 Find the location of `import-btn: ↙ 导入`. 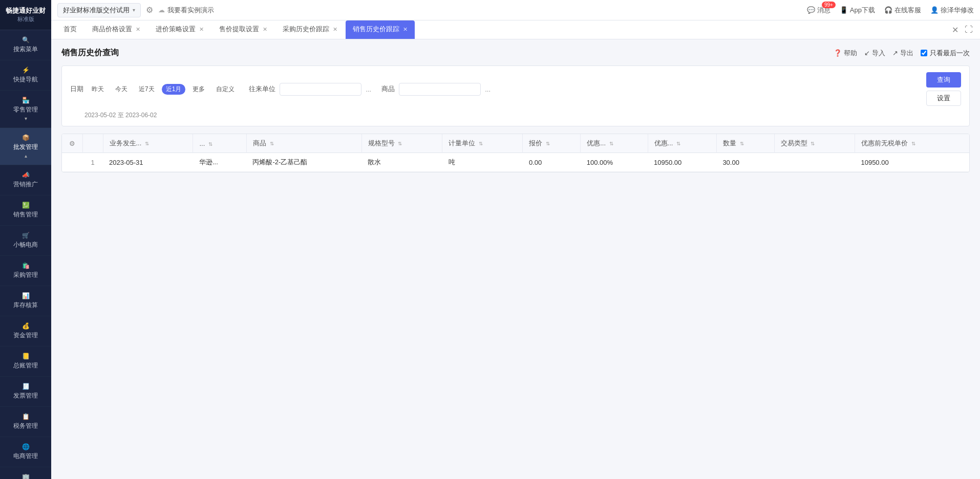

import-btn: ↙ 导入 is located at coordinates (875, 53).